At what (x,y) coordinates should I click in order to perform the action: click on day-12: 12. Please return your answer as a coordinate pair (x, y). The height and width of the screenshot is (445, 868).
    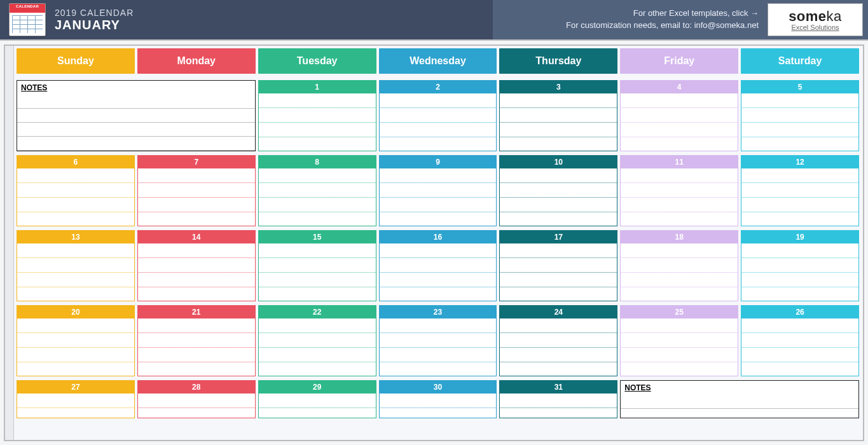
    Looking at the image, I should click on (800, 191).